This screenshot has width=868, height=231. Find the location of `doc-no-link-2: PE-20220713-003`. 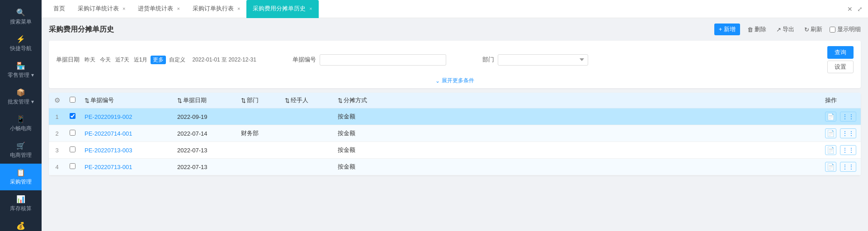

doc-no-link-2: PE-20220713-003 is located at coordinates (108, 150).